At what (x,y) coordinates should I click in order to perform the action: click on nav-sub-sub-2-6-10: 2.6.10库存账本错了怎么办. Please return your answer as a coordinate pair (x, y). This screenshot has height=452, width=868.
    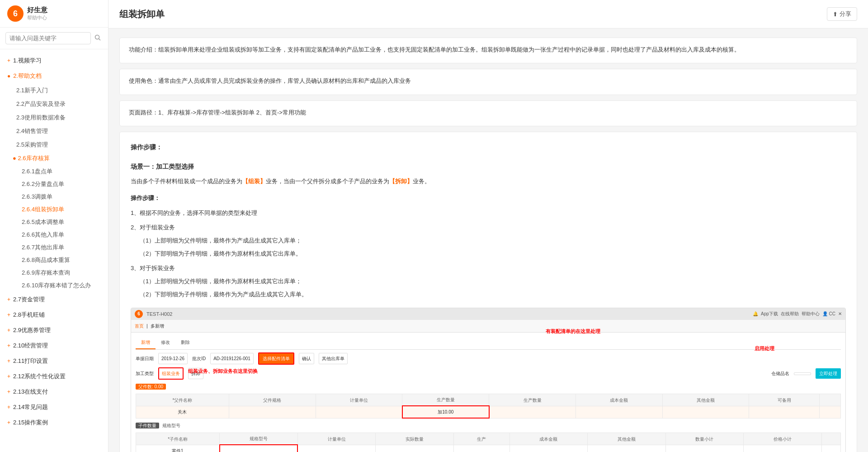
    Looking at the image, I should click on (54, 285).